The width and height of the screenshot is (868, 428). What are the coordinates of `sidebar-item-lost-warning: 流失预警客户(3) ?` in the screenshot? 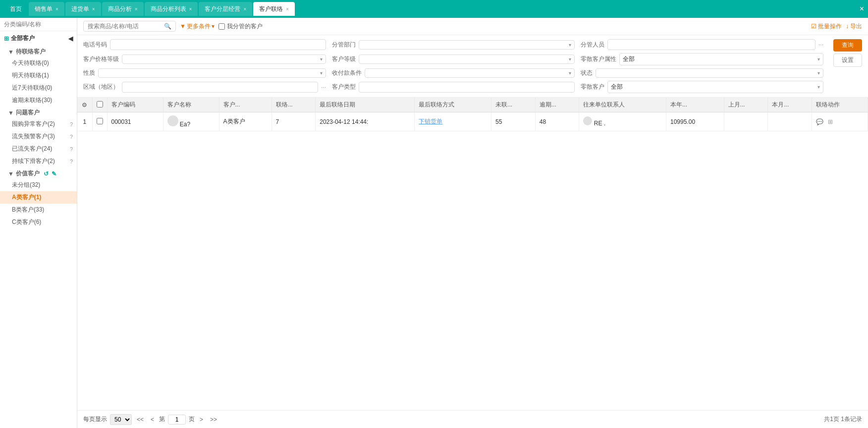 It's located at (39, 137).